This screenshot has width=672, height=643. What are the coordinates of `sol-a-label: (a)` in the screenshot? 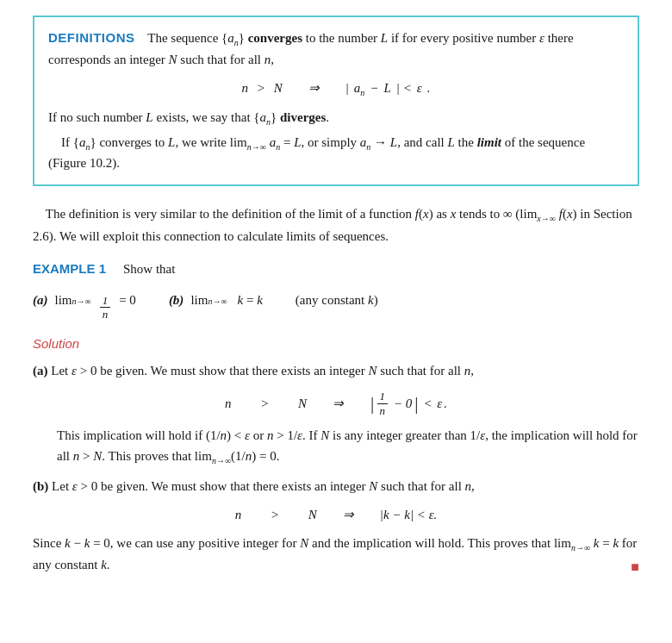 It's located at (40, 371).